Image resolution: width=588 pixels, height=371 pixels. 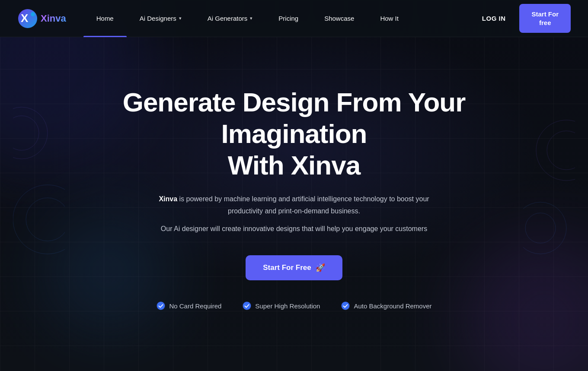 I want to click on hero-subtitle-1: Xinva is powered by machine learning and…, so click(x=294, y=205).